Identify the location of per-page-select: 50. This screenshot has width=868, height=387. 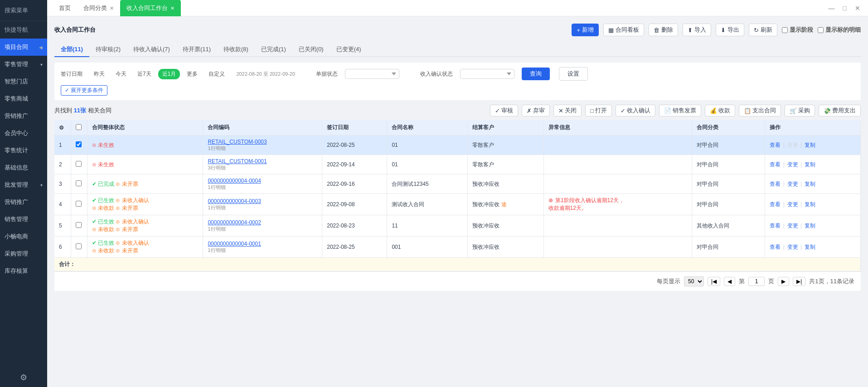
(694, 281).